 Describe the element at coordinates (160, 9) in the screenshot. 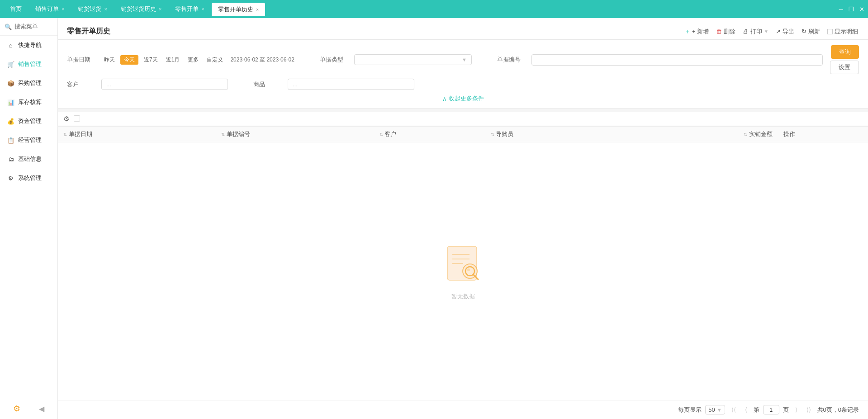

I see `close-sales-return-history-icon: ×` at that location.